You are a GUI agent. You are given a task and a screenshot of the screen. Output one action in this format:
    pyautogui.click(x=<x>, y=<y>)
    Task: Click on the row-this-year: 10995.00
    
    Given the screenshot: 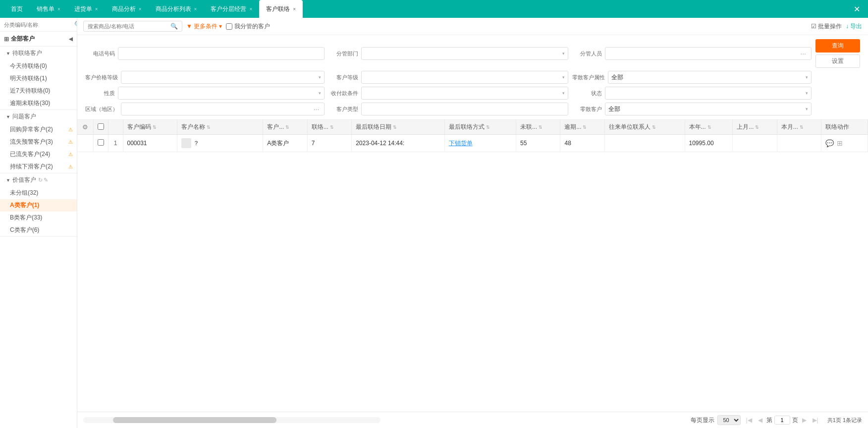 What is the action you would take?
    pyautogui.click(x=708, y=144)
    